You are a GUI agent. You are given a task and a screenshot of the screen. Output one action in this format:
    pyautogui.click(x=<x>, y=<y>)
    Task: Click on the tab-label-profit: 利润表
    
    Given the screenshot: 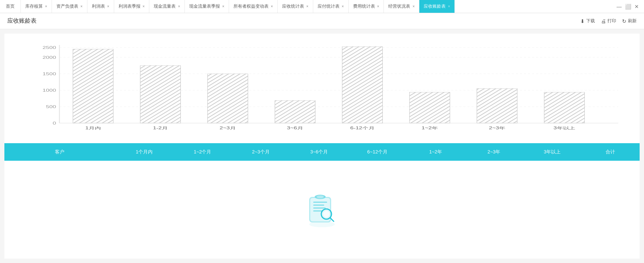 What is the action you would take?
    pyautogui.click(x=98, y=7)
    